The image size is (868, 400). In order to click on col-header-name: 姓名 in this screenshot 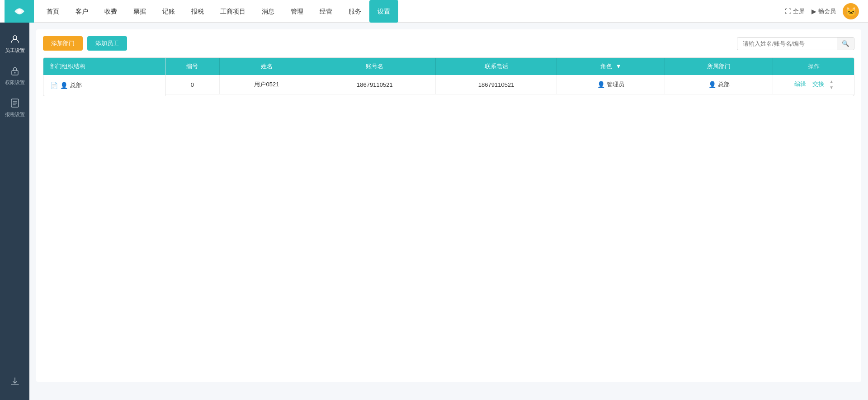, I will do `click(267, 66)`.